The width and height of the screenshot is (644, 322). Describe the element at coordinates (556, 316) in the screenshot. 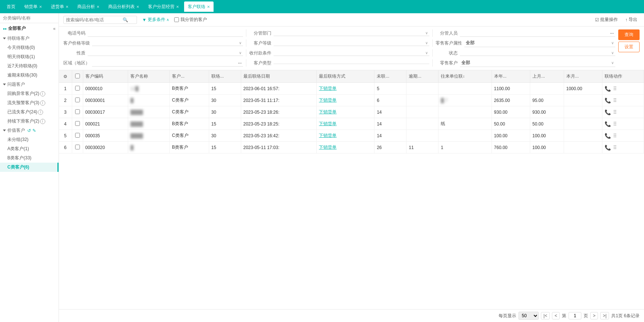

I see `prev-page-btn: <` at that location.